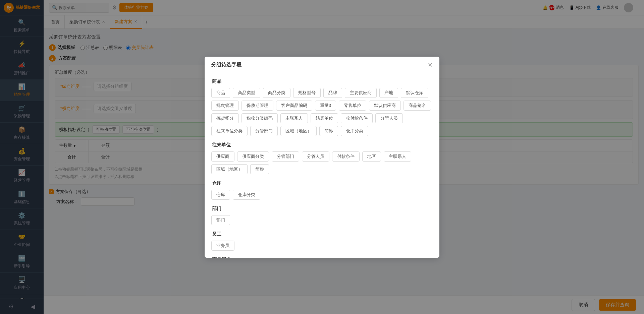 The width and height of the screenshot is (644, 314). Describe the element at coordinates (226, 65) in the screenshot. I see `modal-title: 分组待选字段` at that location.